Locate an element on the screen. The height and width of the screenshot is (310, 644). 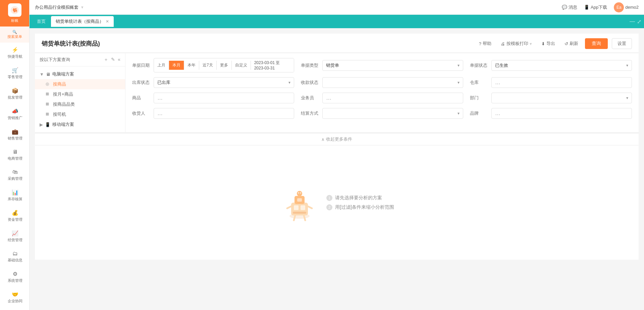
sidebar-item-newuser: 👋 新手引导 is located at coordinates (15, 309).